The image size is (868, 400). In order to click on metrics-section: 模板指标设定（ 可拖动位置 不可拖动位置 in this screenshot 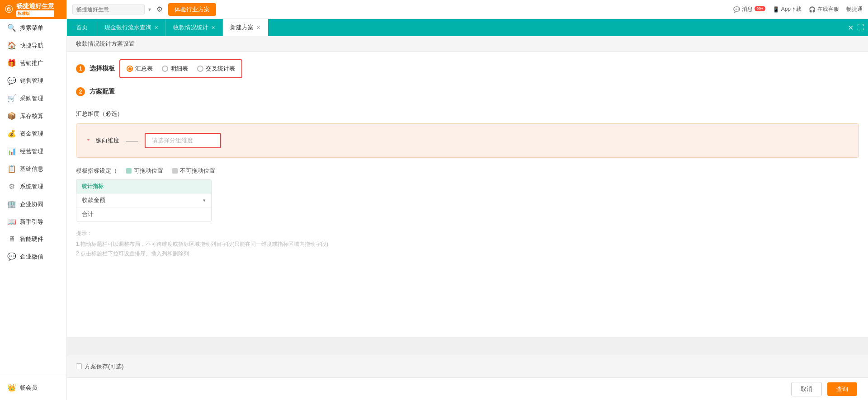, I will do `click(467, 194)`.